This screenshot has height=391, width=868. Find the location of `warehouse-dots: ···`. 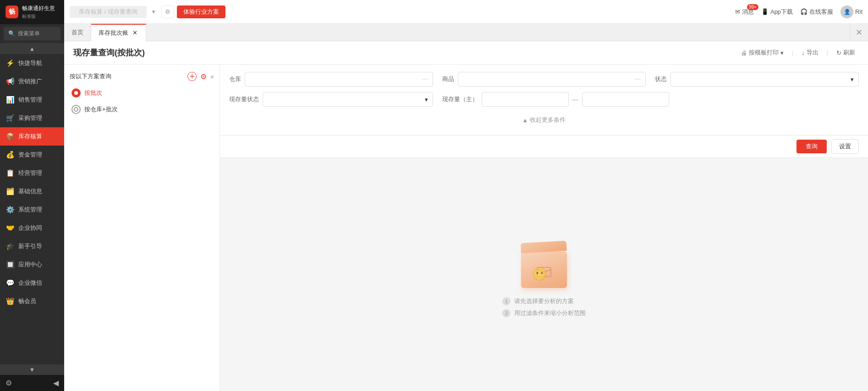

warehouse-dots: ··· is located at coordinates (424, 79).